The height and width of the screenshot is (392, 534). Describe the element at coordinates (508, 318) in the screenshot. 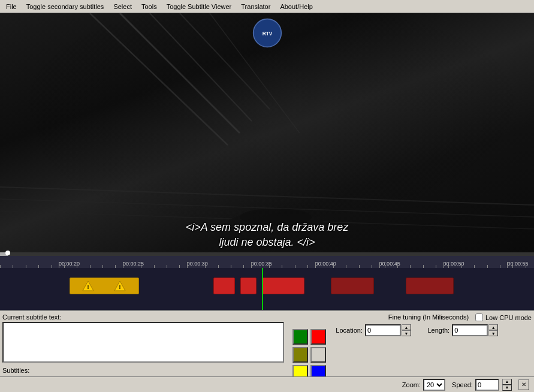

I see `low-cpu-label: Low CPU mode` at that location.